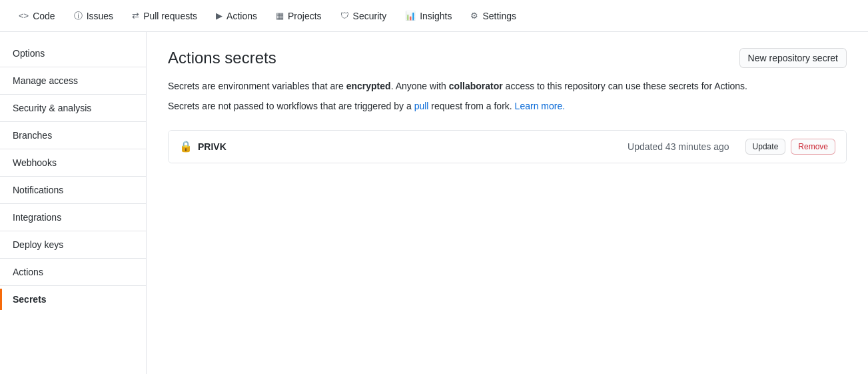  What do you see at coordinates (428, 16) in the screenshot?
I see `nav-insights: 📊 Insights` at bounding box center [428, 16].